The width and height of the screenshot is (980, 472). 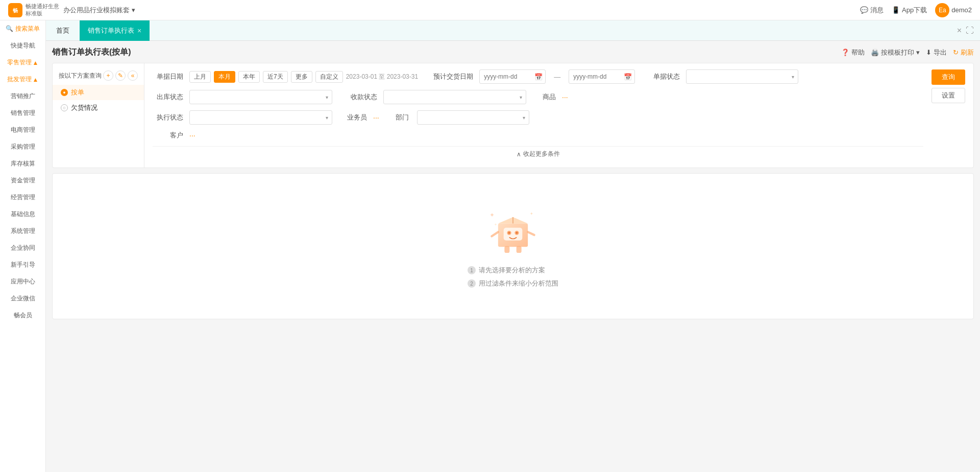 I want to click on setting-button: 设置, so click(x=948, y=96).